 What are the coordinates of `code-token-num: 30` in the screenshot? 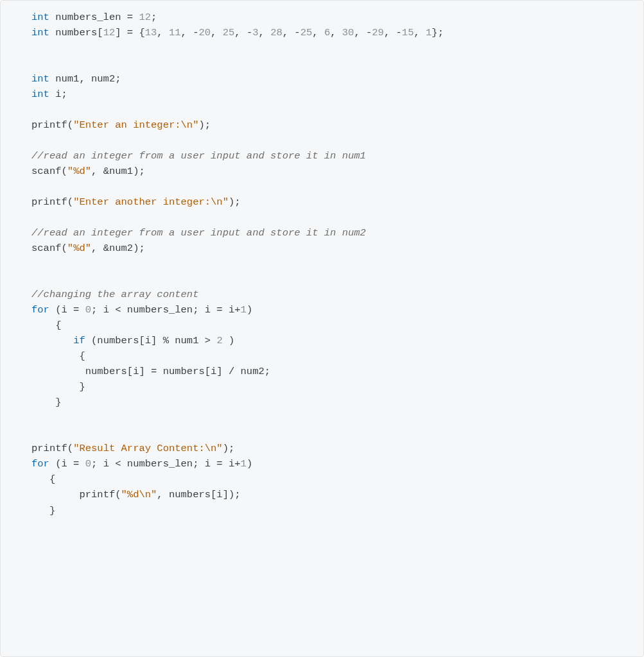 It's located at (348, 33).